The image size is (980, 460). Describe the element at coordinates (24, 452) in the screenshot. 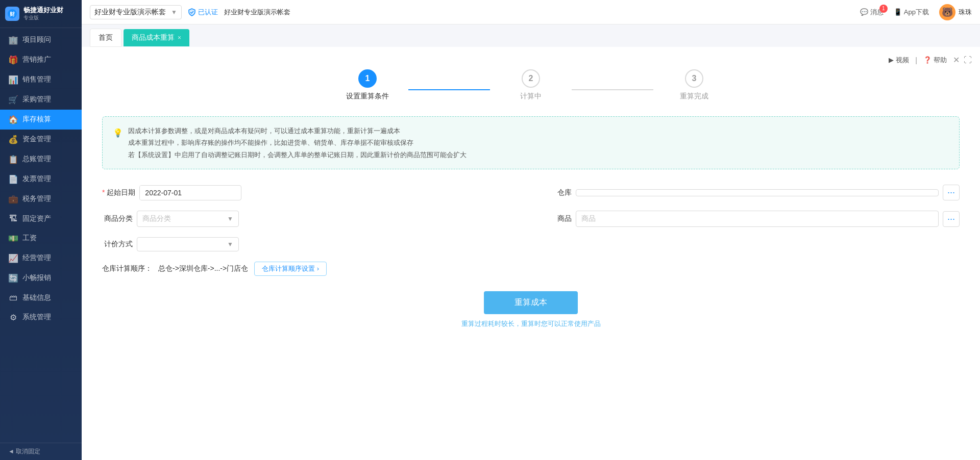

I see `unpin-label: ◄ 取消固定` at that location.